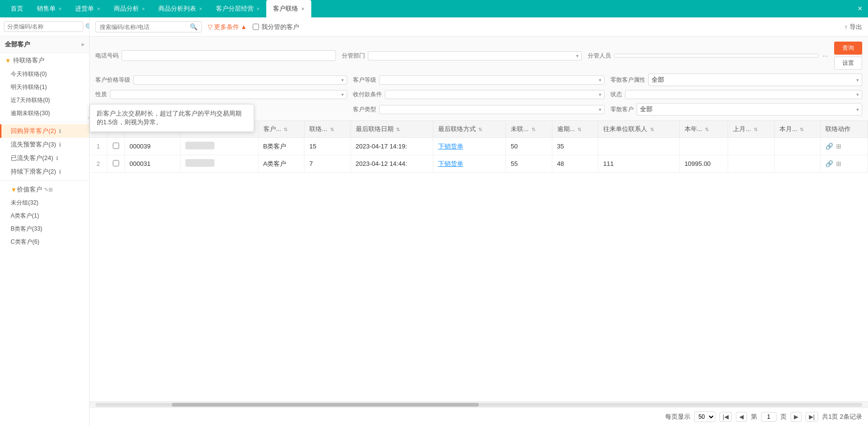  Describe the element at coordinates (755, 80) in the screenshot. I see `retail-attr-select: 全部 ▾` at that location.